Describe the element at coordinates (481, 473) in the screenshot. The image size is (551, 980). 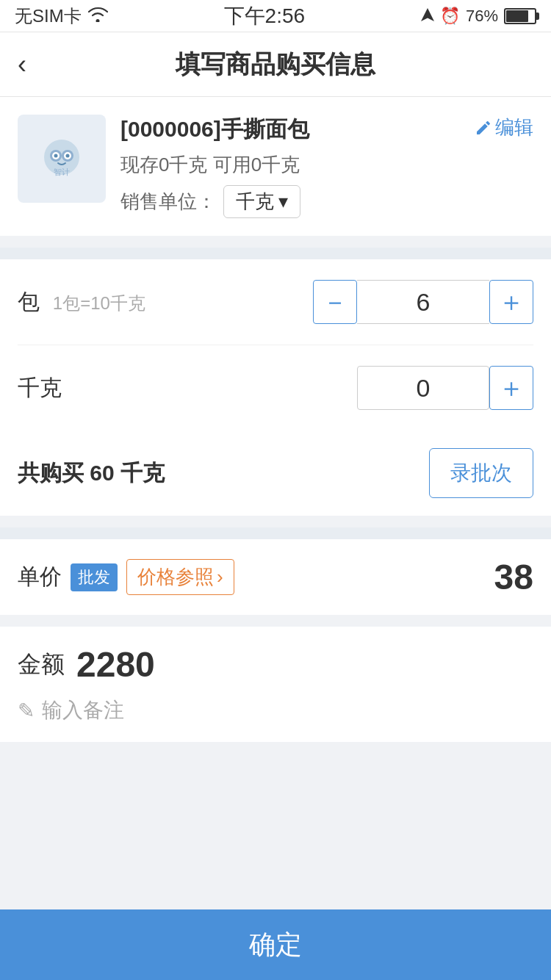
I see `batch-button: 录批次` at that location.